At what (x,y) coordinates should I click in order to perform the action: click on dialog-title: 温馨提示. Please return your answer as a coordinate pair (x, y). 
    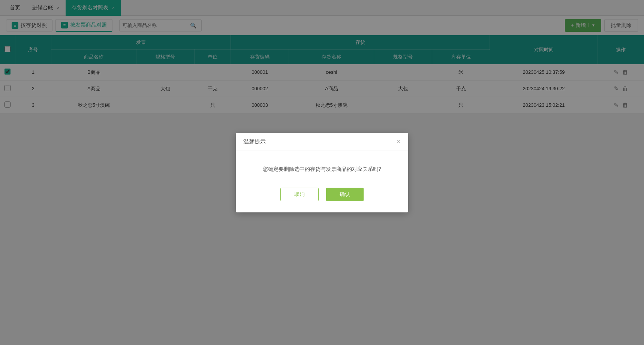
    Looking at the image, I should click on (255, 142).